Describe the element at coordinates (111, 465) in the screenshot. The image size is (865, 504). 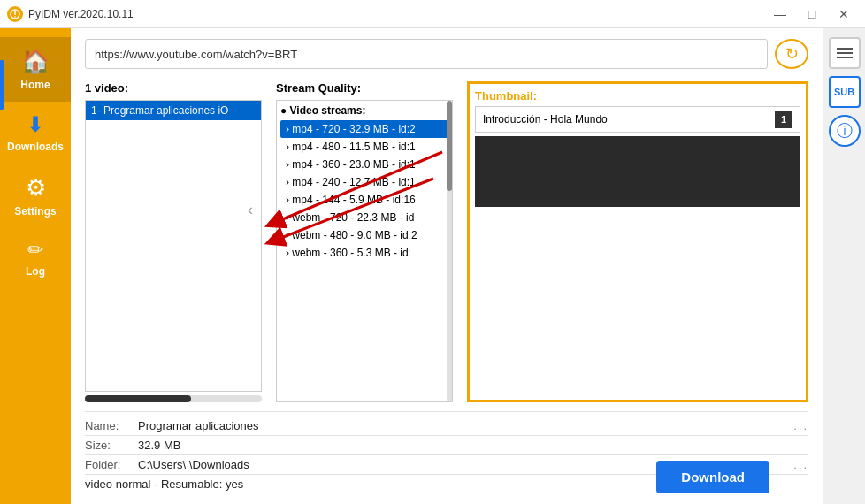
I see `folder-label: Folder:` at that location.